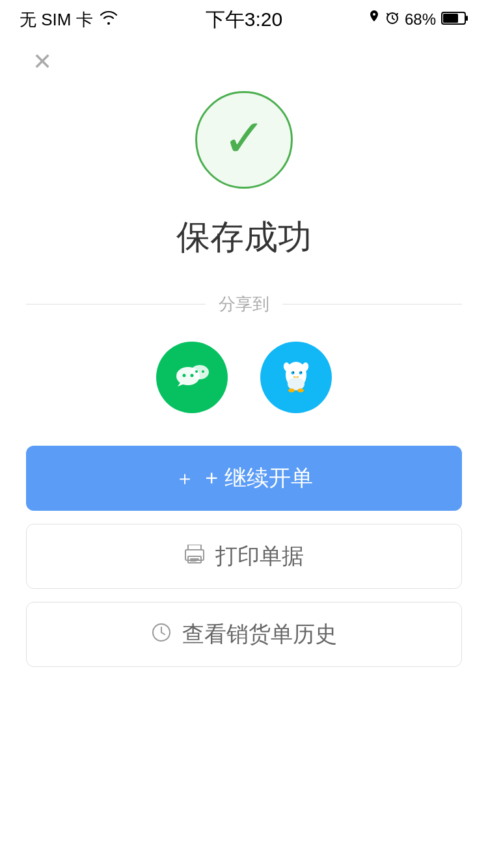  What do you see at coordinates (392, 20) in the screenshot?
I see `alarm-icon` at bounding box center [392, 20].